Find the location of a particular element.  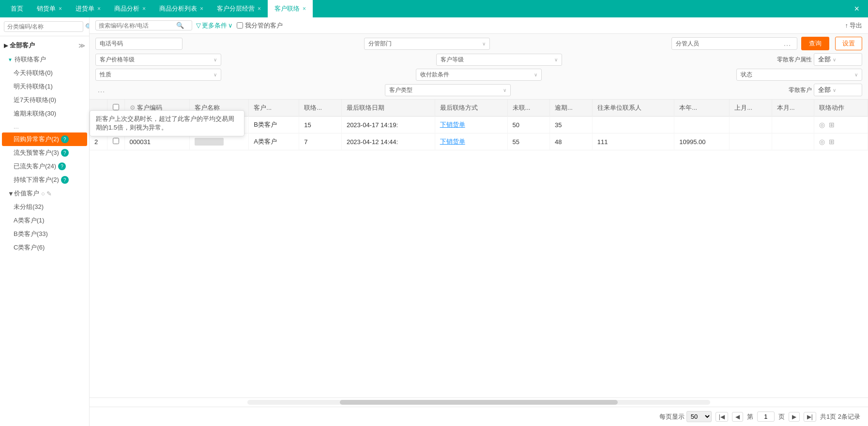

retail-attr-select: 全部 ∨ is located at coordinates (838, 59).